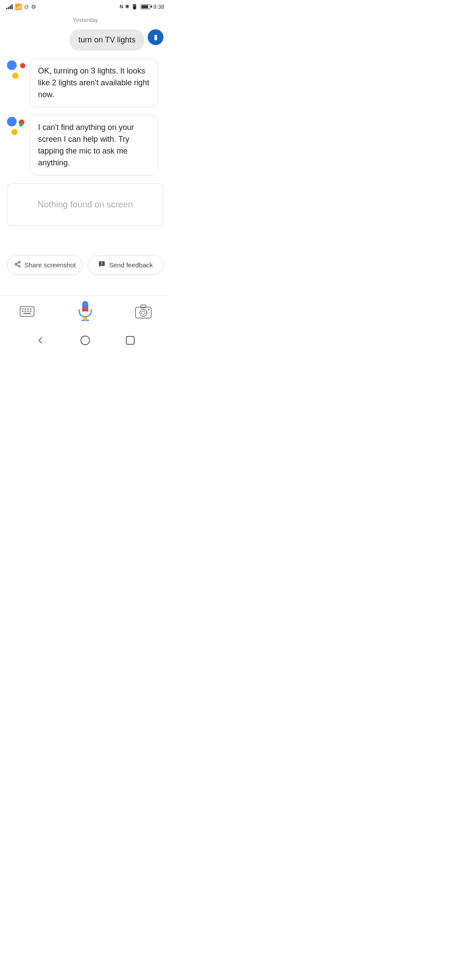 The image size is (472, 980). Describe the element at coordinates (85, 83) in the screenshot. I see `assistant-message-row-1: OK, turning on 3 lights. It looks like 2…` at that location.